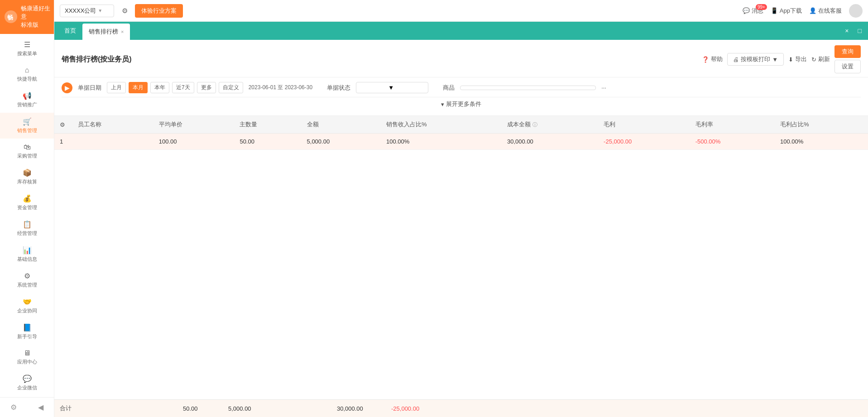  I want to click on query-btn-group: 查询 设置, so click(848, 59).